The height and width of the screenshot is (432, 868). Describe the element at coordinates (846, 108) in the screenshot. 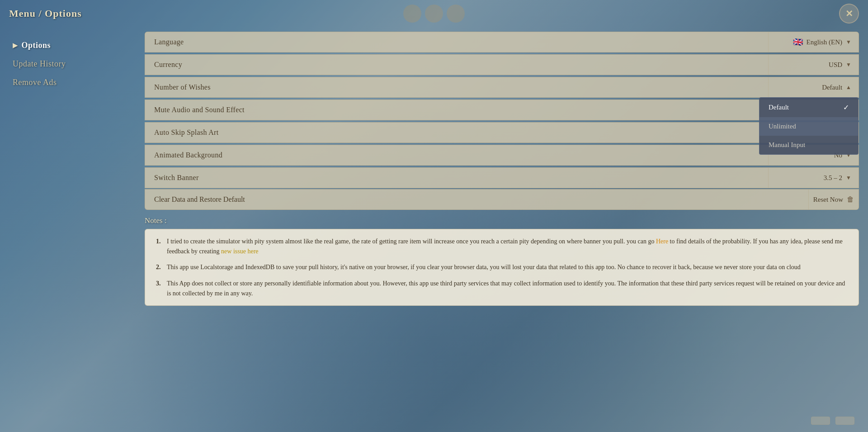

I see `checkmark-default: ✓` at that location.